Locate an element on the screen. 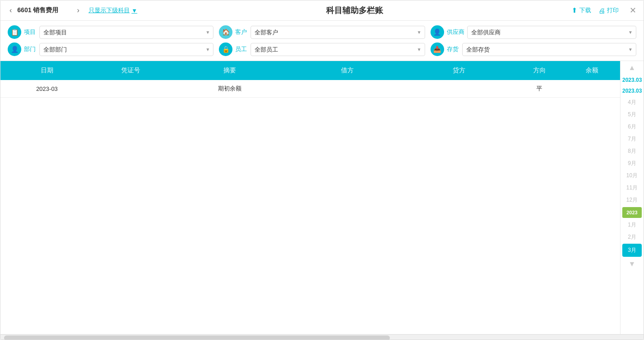 This screenshot has height=340, width=644. filter-row-1: 📋 项目 全部项目 🏠 客户 全部客户 👤 供应商 is located at coordinates (322, 32).